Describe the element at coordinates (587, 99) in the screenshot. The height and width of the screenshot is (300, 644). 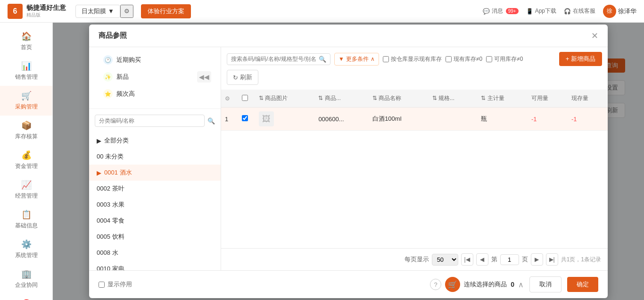
I see `stock-col-header: 现存量` at that location.